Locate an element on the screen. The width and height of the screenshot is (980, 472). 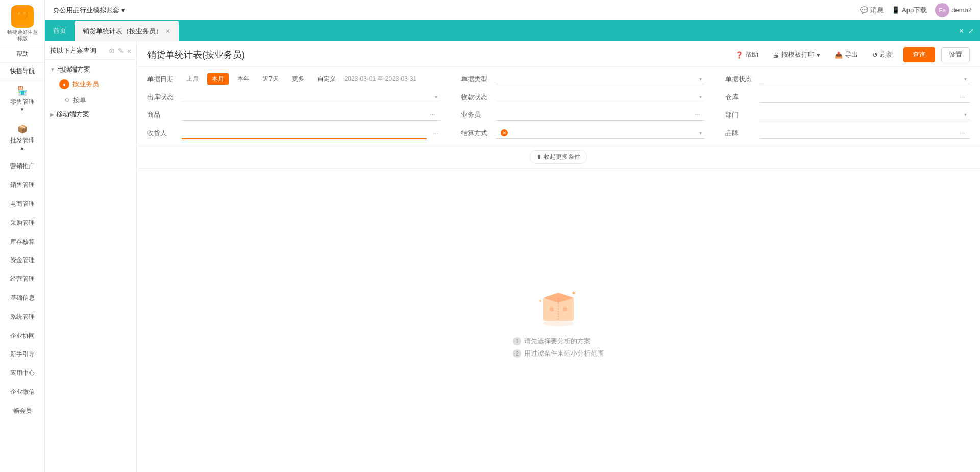
scheme-salesman-label: 按业务员 is located at coordinates (86, 84).